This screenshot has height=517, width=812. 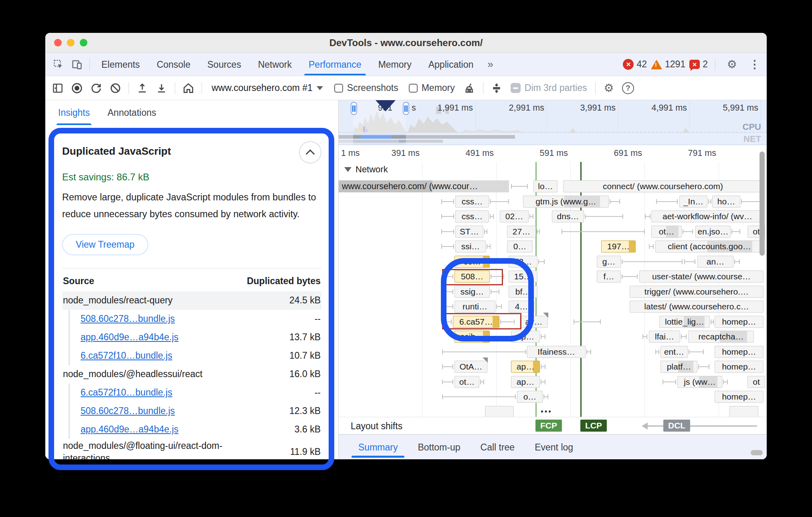 What do you see at coordinates (618, 246) in the screenshot?
I see `network-request: 197…` at bounding box center [618, 246].